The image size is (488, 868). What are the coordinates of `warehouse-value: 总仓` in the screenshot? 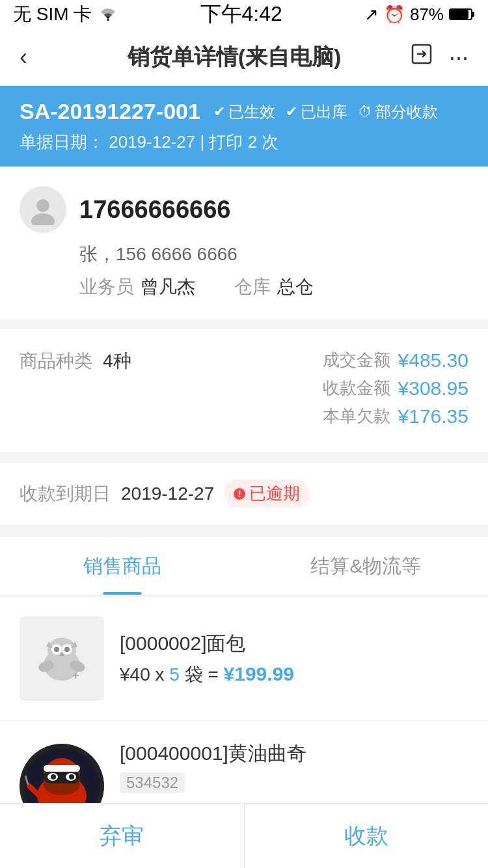 It's located at (295, 287).